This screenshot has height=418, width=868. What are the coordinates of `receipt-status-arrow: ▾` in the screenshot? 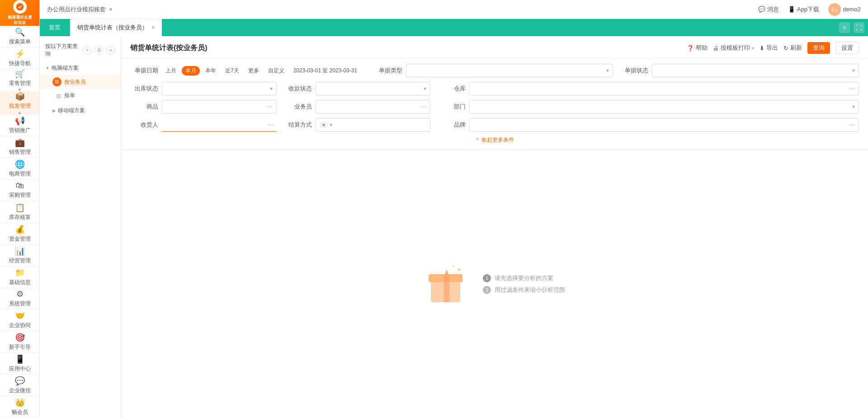 It's located at (425, 89).